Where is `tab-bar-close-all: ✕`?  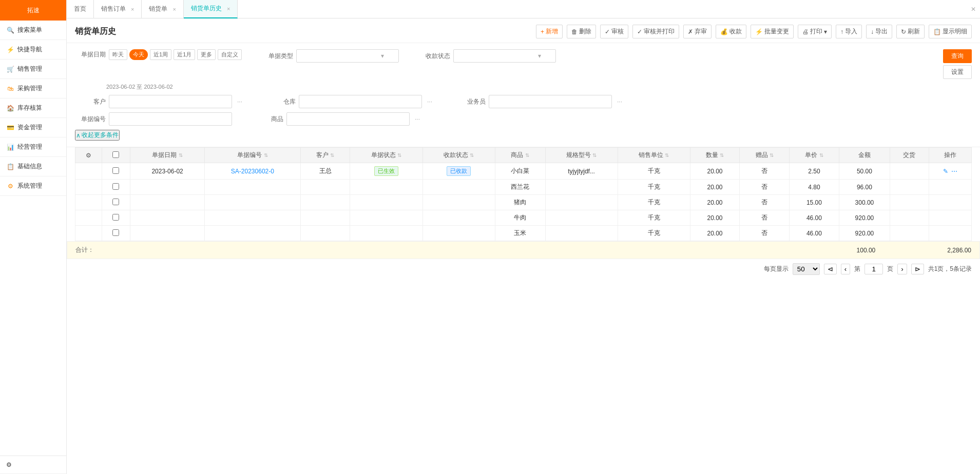
tab-bar-close-all: ✕ is located at coordinates (975, 9).